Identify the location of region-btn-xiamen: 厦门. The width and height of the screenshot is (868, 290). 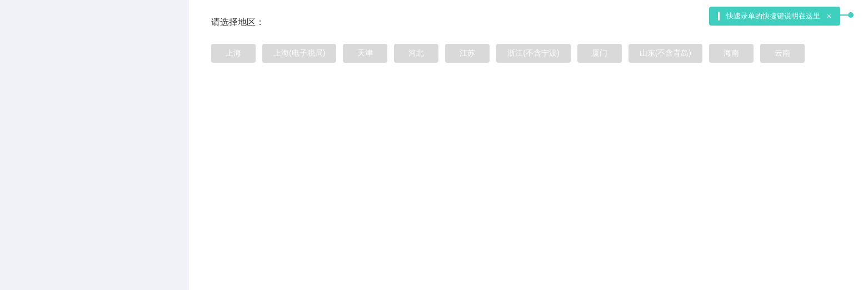
(600, 53).